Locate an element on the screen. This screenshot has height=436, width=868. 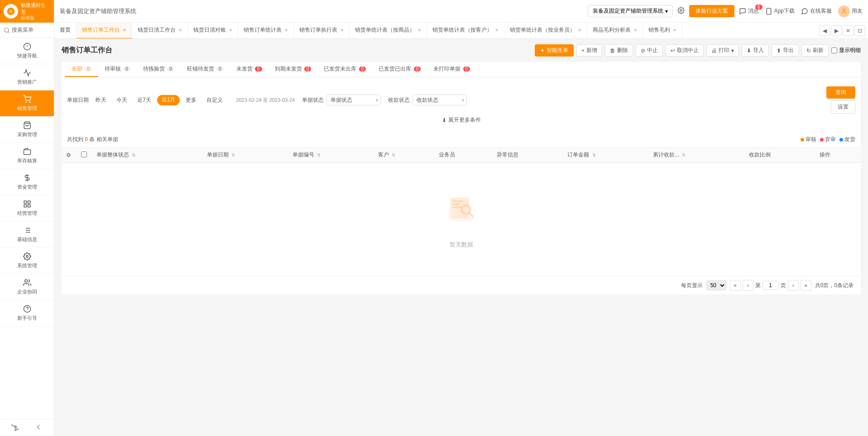
tab-sales-workbench: 销售订单工作台 ✕ is located at coordinates (104, 31).